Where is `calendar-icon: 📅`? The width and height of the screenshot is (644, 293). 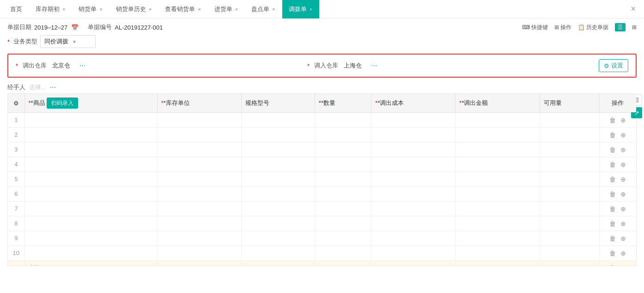
calendar-icon: 📅 is located at coordinates (75, 28).